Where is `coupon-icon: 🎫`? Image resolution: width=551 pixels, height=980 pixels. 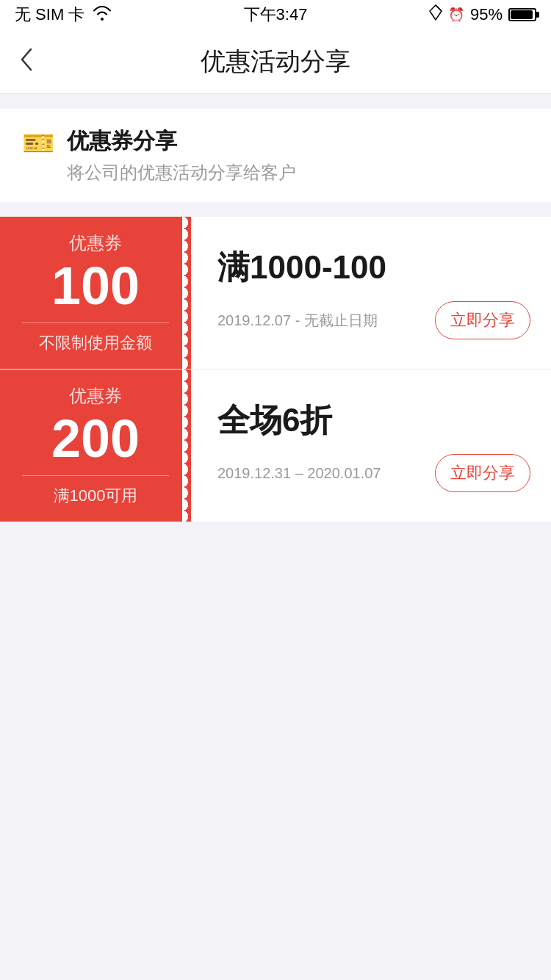
coupon-icon: 🎫 is located at coordinates (38, 143).